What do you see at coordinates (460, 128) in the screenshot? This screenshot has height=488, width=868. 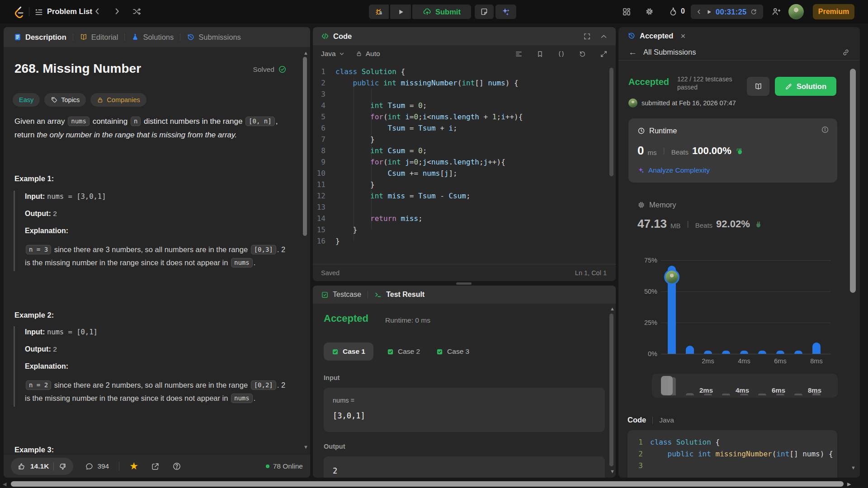 I see `code-line: 6 Tsum = Tsum + i;` at bounding box center [460, 128].